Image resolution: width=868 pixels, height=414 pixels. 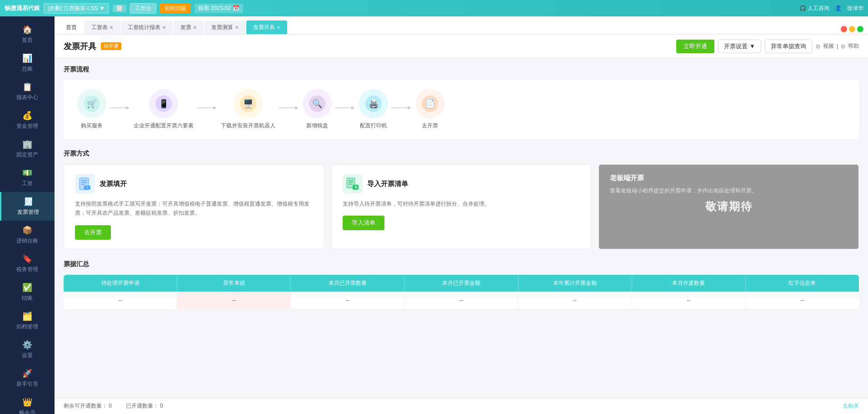 I want to click on config-icon: 📱, so click(x=164, y=104).